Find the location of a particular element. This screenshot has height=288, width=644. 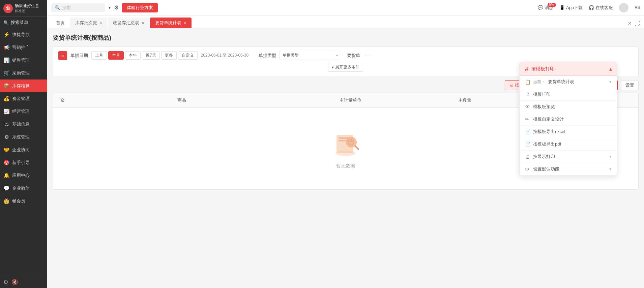

print-dropdown-title-icon: 🖨 is located at coordinates (527, 69).